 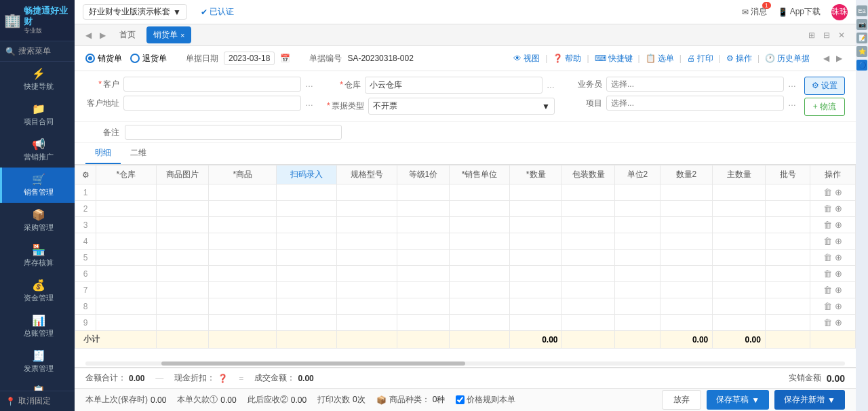 I want to click on user-profile: 珠珠, so click(x=840, y=12).